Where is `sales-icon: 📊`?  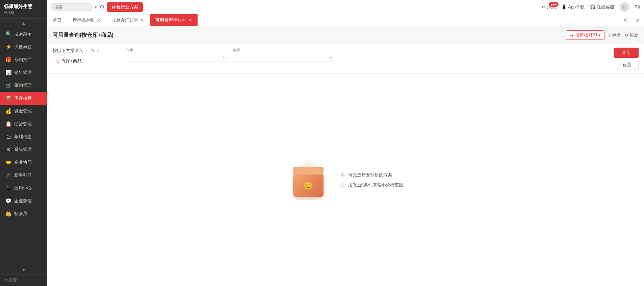 sales-icon: 📊 is located at coordinates (8, 73).